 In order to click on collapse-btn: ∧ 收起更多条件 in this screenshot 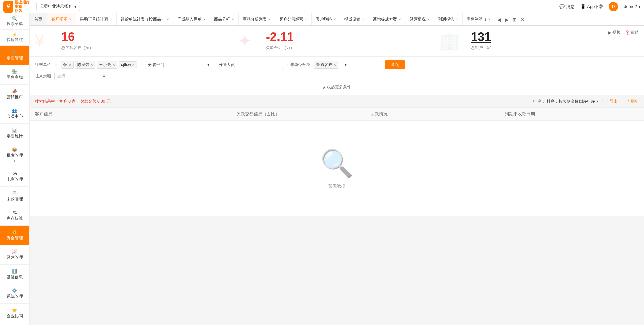, I will do `click(337, 87)`.